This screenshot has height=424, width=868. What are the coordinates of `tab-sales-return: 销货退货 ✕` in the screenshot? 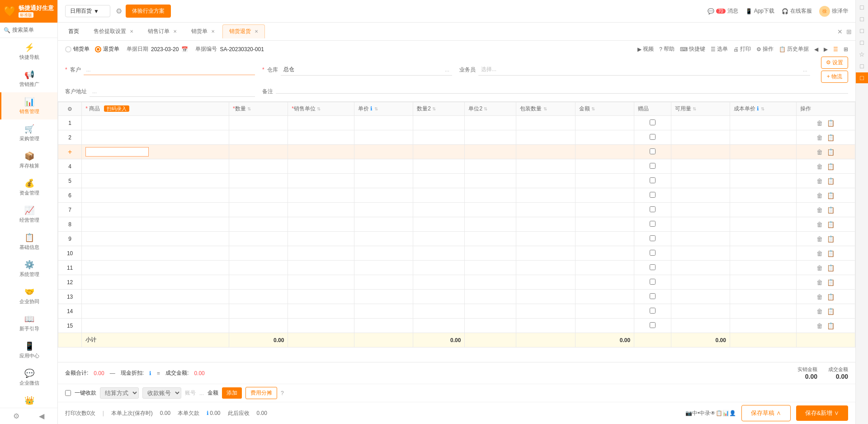 It's located at (244, 32).